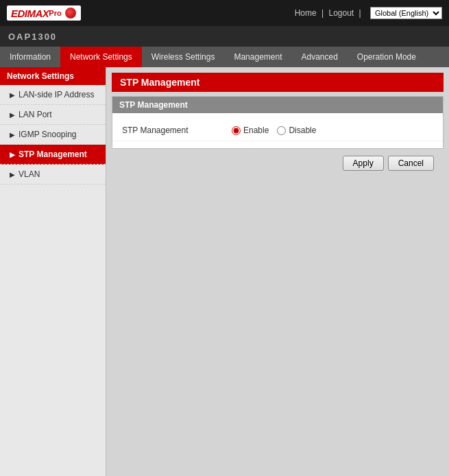  Describe the element at coordinates (250, 130) in the screenshot. I see `enable-radio-label: Enable` at that location.